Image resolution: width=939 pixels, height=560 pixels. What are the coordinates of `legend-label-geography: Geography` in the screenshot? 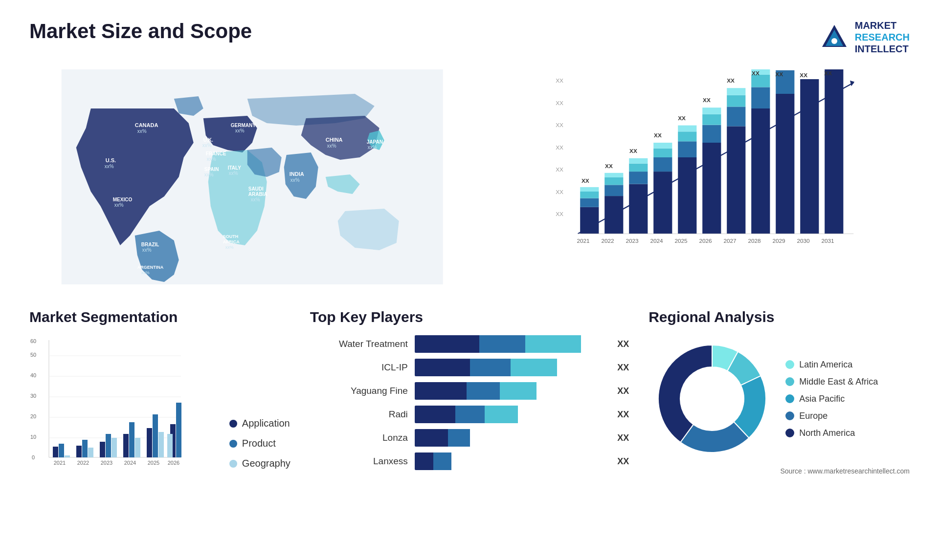 It's located at (266, 463).